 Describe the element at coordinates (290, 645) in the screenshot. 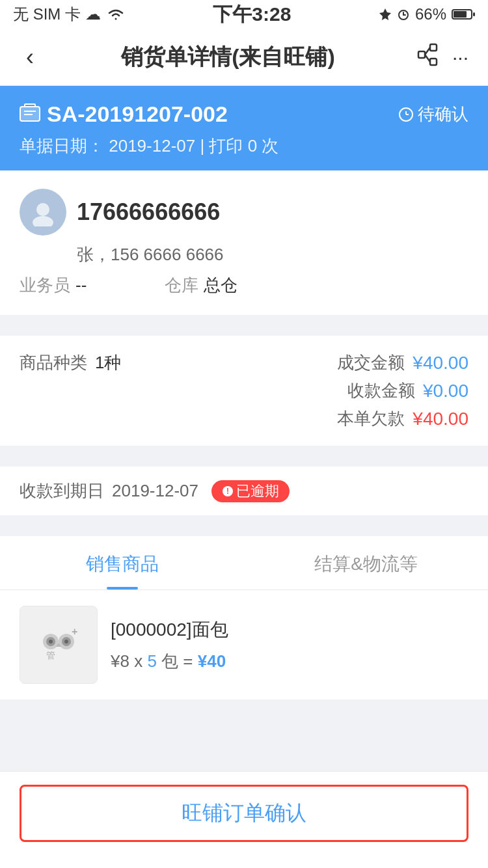

I see `product-info: [0000002]面包 ¥8 x 5 包 = ¥40` at that location.